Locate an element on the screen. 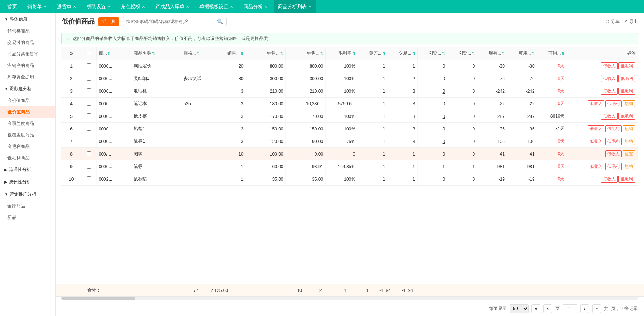 The image size is (644, 316). nav-purchase: 进货单 ✕ is located at coordinates (67, 7).